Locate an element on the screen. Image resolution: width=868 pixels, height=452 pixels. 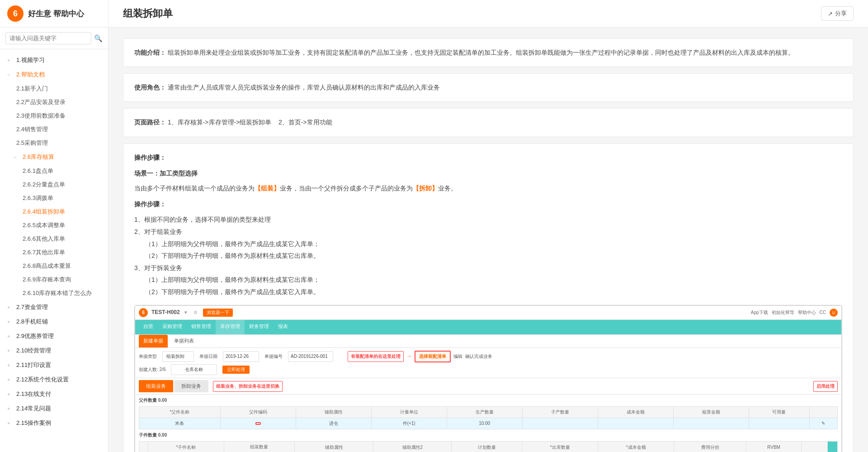
upper-td-action: ✎ is located at coordinates (823, 423).